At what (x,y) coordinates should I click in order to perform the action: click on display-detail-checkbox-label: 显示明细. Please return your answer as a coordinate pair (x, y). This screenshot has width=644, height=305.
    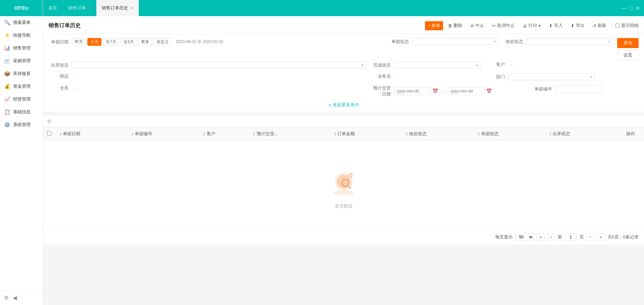
    Looking at the image, I should click on (627, 26).